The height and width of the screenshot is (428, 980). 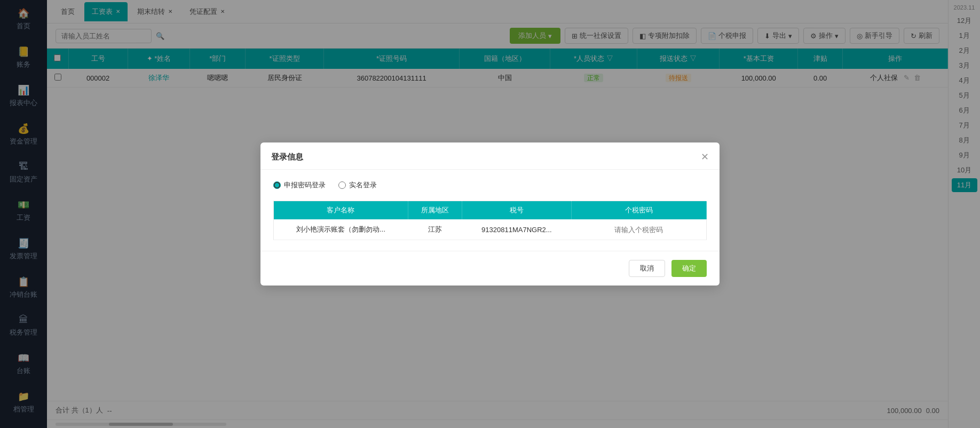 I want to click on inner-cell-tax-no: 91320811MA7NGR2..., so click(x=517, y=229).